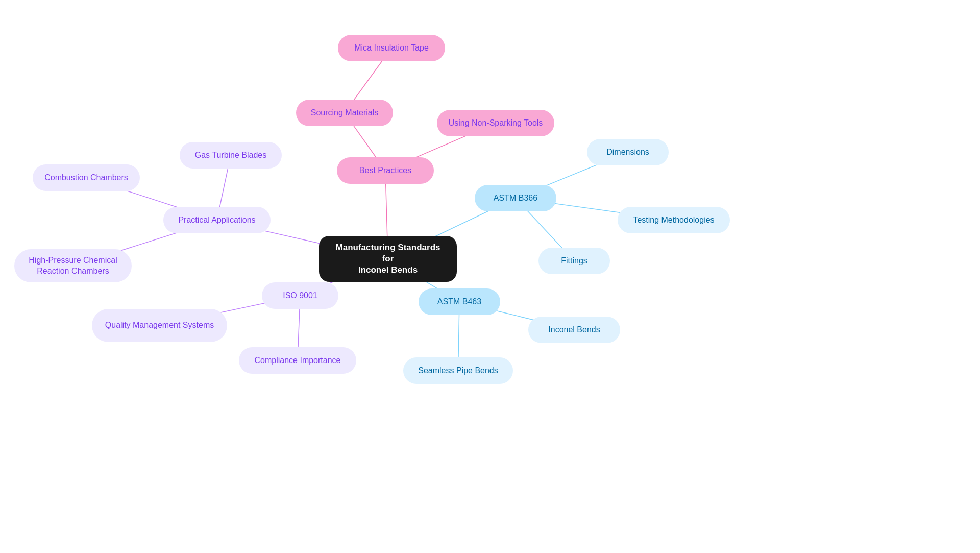  What do you see at coordinates (388, 259) in the screenshot?
I see `center-label: Manufacturing Standards for Inconel Bend…` at bounding box center [388, 259].